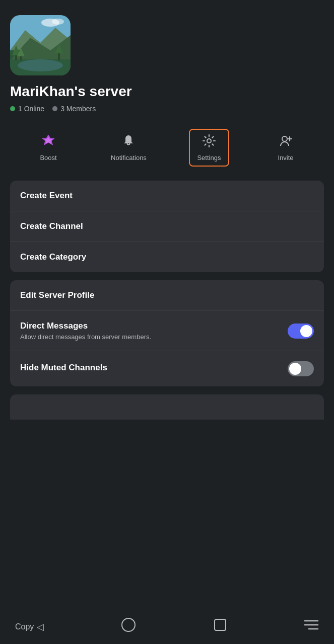  What do you see at coordinates (27, 109) in the screenshot?
I see `online-stat: 1 Online` at bounding box center [27, 109].